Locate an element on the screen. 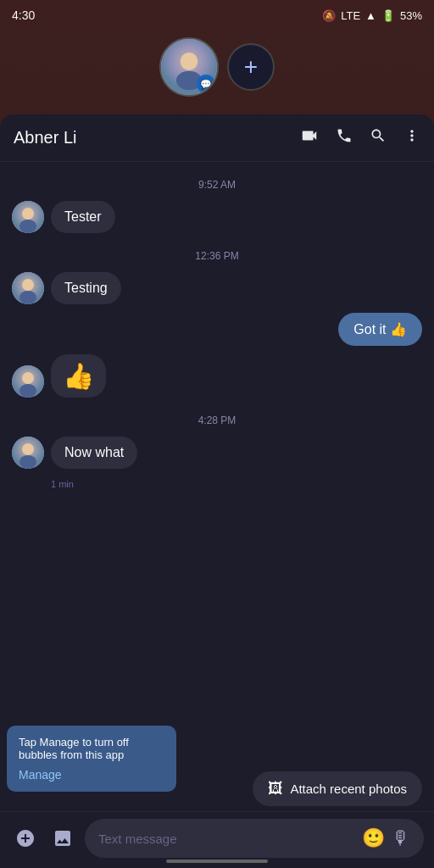  text-input-container: Text message 🙂 🎙 is located at coordinates (254, 838).